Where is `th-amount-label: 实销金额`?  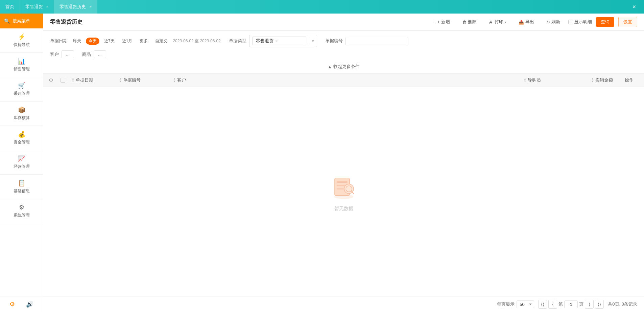 th-amount-label: 实销金额 is located at coordinates (604, 80).